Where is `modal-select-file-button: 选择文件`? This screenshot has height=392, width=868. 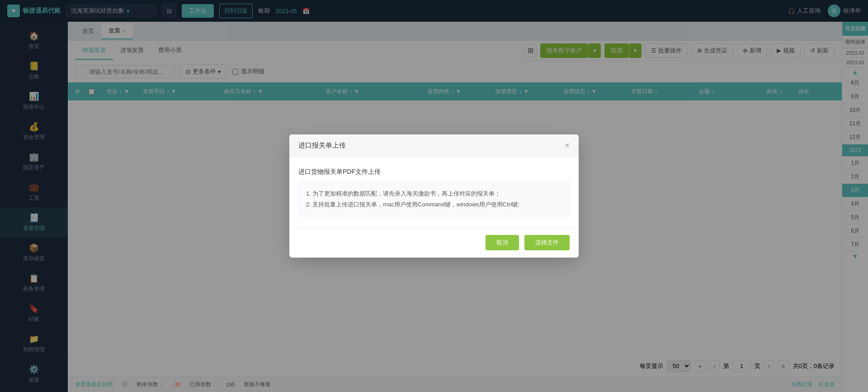 modal-select-file-button: 选择文件 is located at coordinates (547, 243).